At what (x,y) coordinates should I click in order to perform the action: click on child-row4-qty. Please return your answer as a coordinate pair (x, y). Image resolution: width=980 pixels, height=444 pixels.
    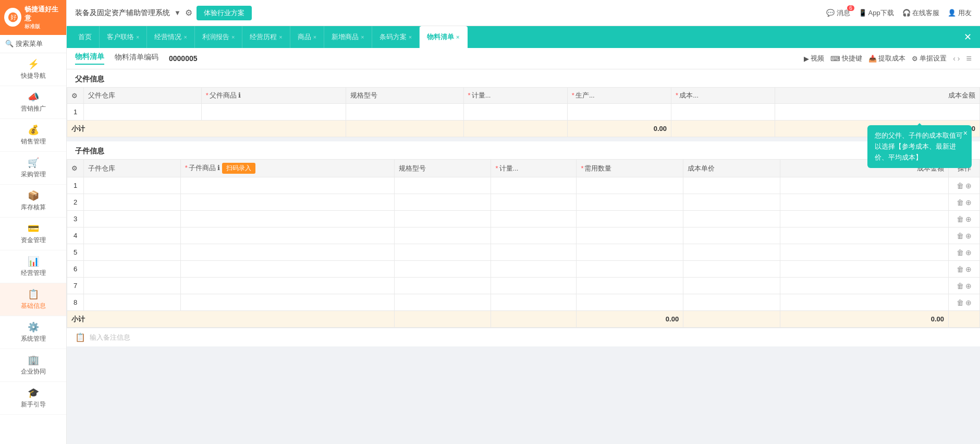
    Looking at the image, I should click on (630, 236).